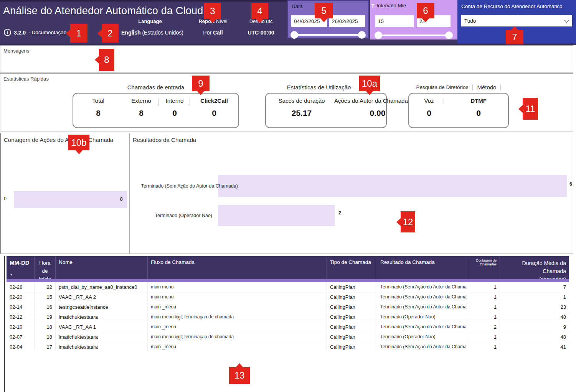 The width and height of the screenshot is (576, 392). I want to click on table-row: 02-20 15 VAAC _RT_AA 2 main menu Calling…, so click(288, 297).